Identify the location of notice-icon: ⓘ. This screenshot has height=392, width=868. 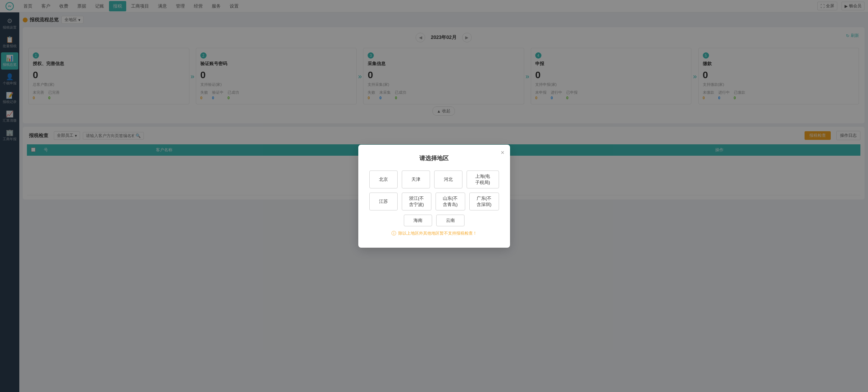
(394, 234).